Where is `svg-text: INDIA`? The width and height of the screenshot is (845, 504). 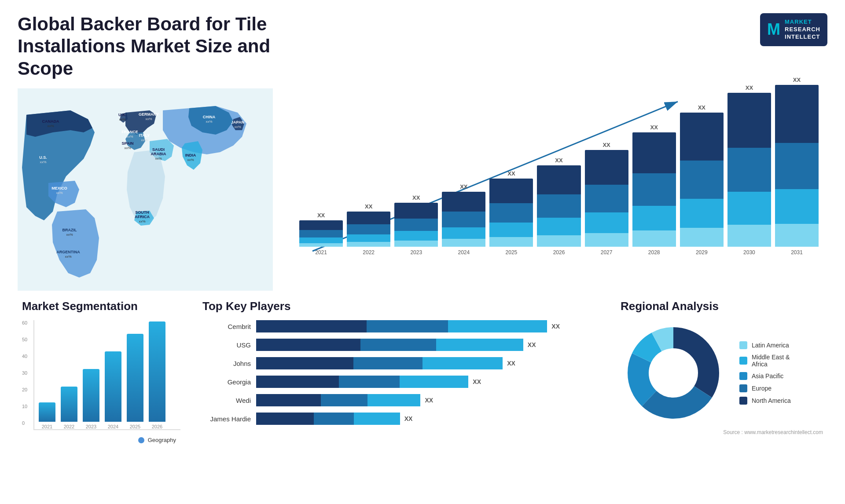 svg-text: INDIA is located at coordinates (191, 155).